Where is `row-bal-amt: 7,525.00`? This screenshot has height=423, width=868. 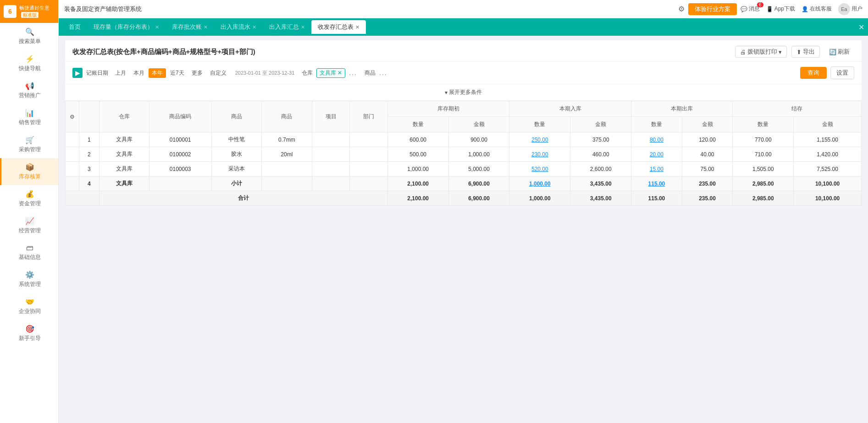 row-bal-amt: 7,525.00 is located at coordinates (828, 169).